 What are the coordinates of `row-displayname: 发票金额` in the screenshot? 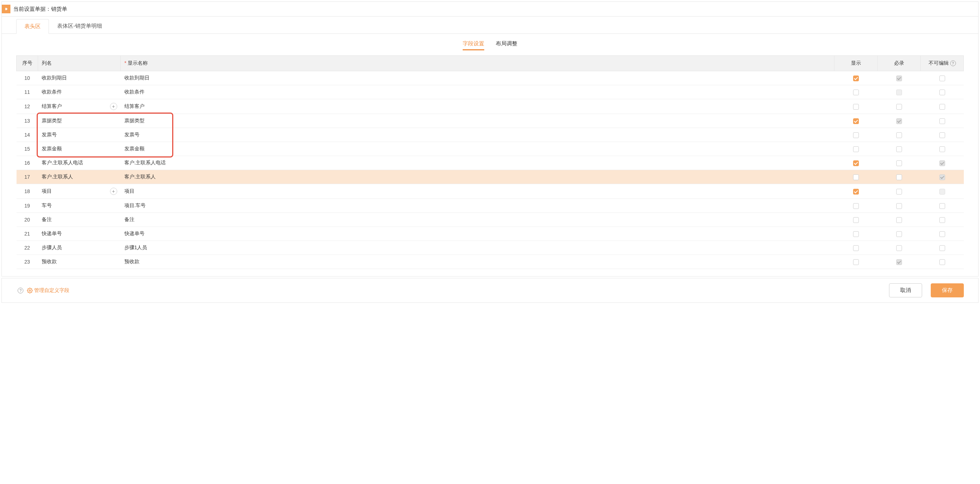 It's located at (478, 149).